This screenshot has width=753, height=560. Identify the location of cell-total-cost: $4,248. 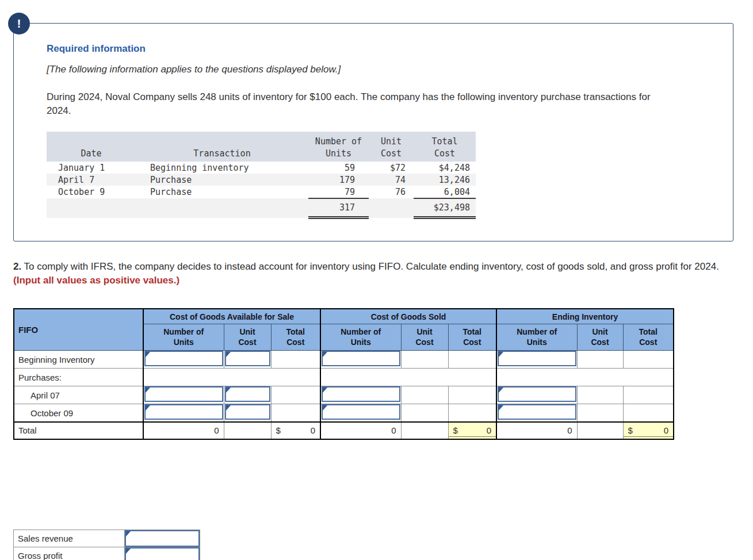
(445, 168).